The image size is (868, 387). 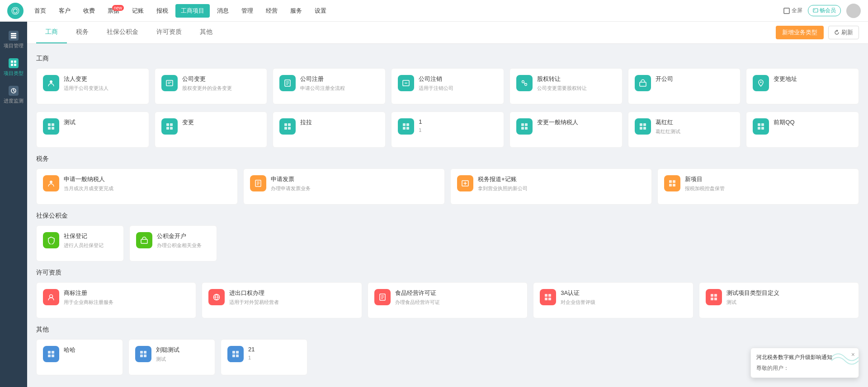 I want to click on card-liucong: 刘聪测试 测试, so click(x=172, y=357).